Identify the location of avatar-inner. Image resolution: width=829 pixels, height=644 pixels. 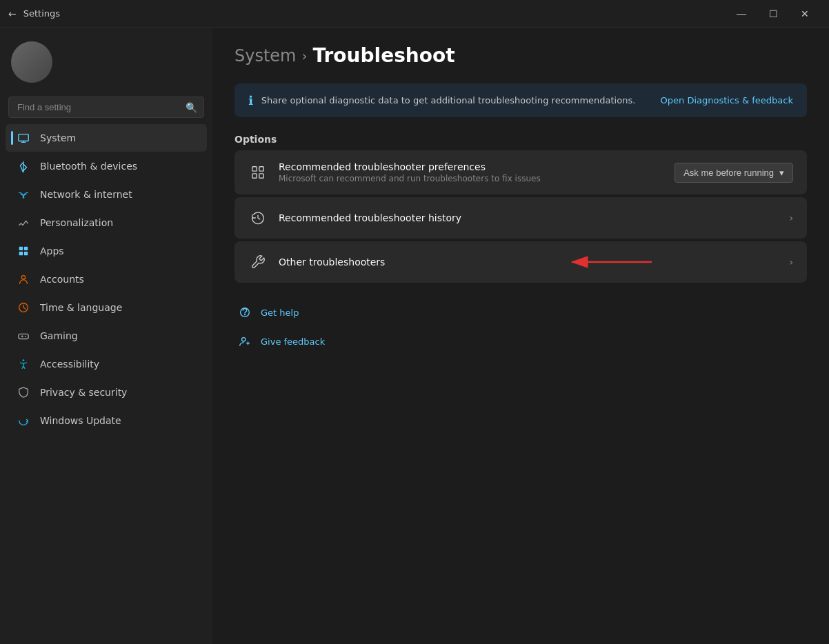
(32, 62).